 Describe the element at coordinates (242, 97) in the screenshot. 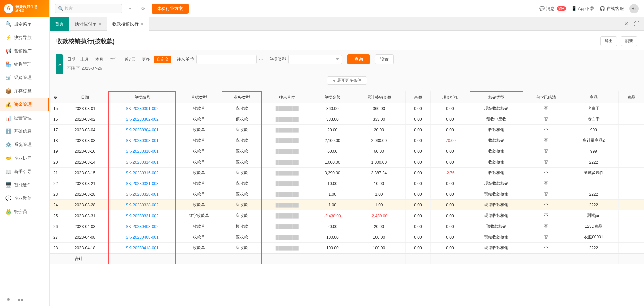

I see `th-biz-type: 业务类型` at that location.